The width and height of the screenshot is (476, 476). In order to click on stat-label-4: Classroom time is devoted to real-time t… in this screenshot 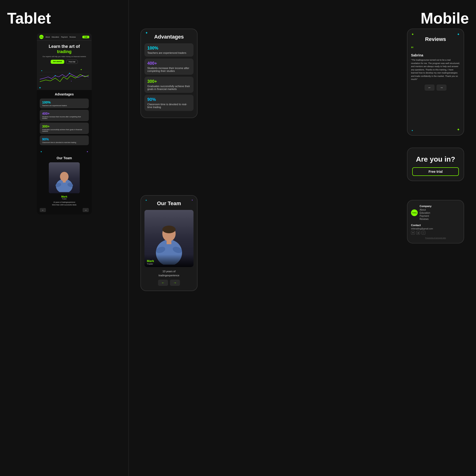, I will do `click(64, 142)`.